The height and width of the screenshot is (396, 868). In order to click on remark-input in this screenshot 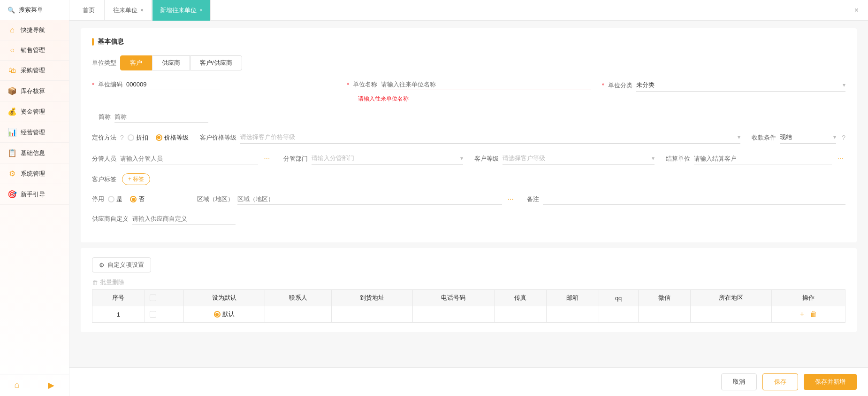, I will do `click(694, 199)`.